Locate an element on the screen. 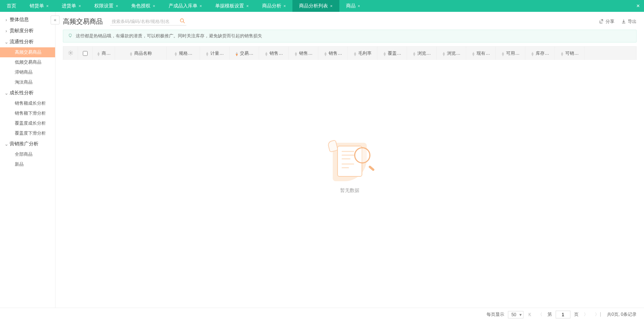  chevron-double-left-icon: « is located at coordinates (55, 20).